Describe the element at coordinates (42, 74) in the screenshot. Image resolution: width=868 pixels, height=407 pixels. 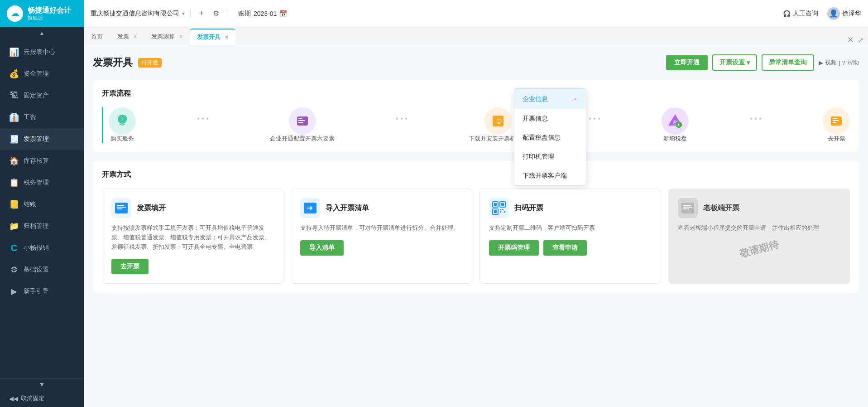
I see `sidebar-item-capital: 💰 资金管理` at that location.